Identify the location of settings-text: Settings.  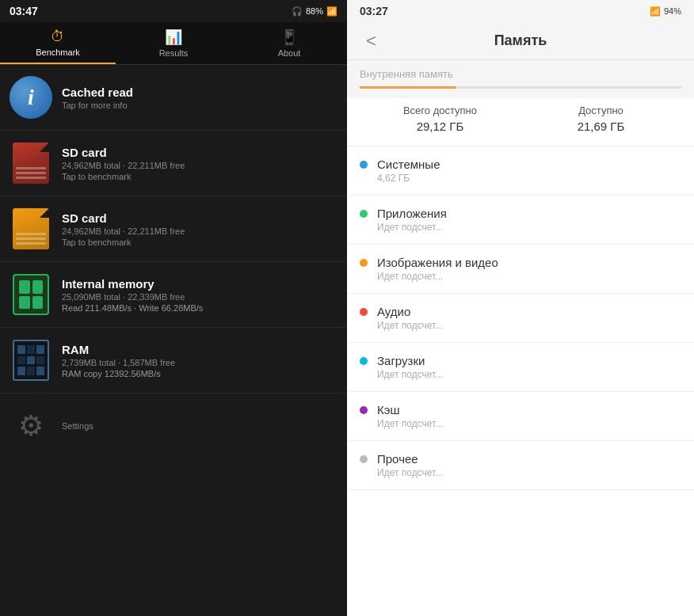
(200, 426).